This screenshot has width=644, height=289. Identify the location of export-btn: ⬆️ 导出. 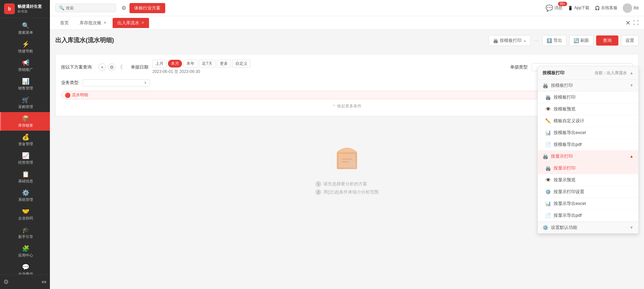
(554, 41).